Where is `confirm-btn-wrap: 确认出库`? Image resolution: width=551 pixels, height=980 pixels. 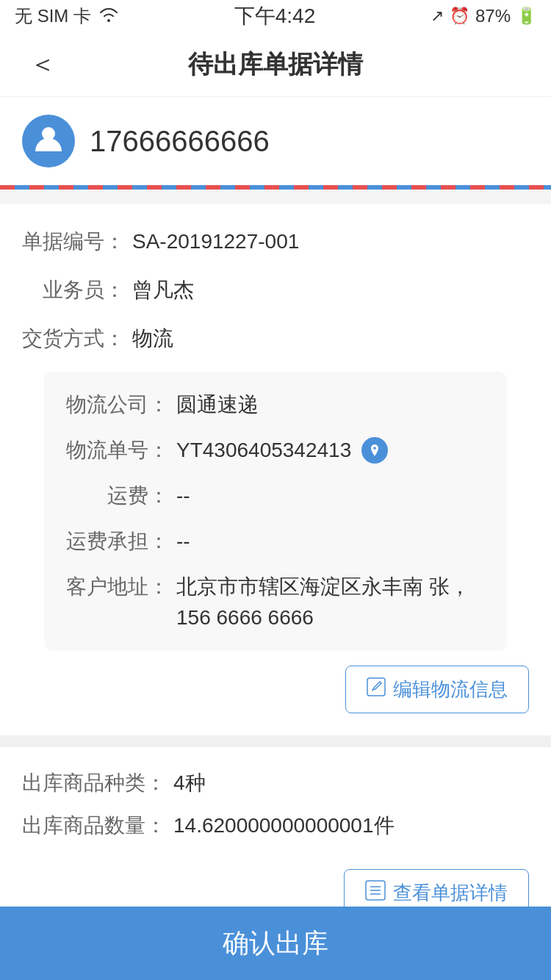 confirm-btn-wrap: 确认出库 is located at coordinates (276, 943).